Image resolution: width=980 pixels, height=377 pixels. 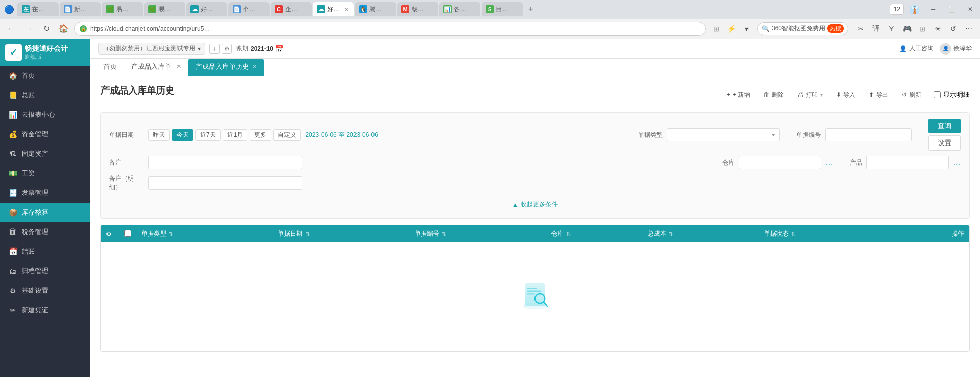 I want to click on scissors-icon: ✂, so click(x=861, y=29).